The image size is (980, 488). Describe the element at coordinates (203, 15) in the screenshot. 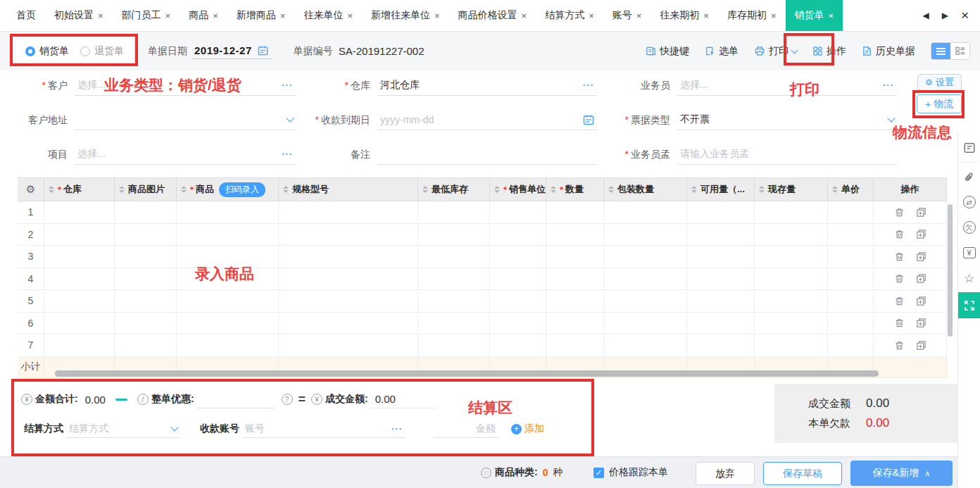

I see `tab-goods: 商品×` at that location.